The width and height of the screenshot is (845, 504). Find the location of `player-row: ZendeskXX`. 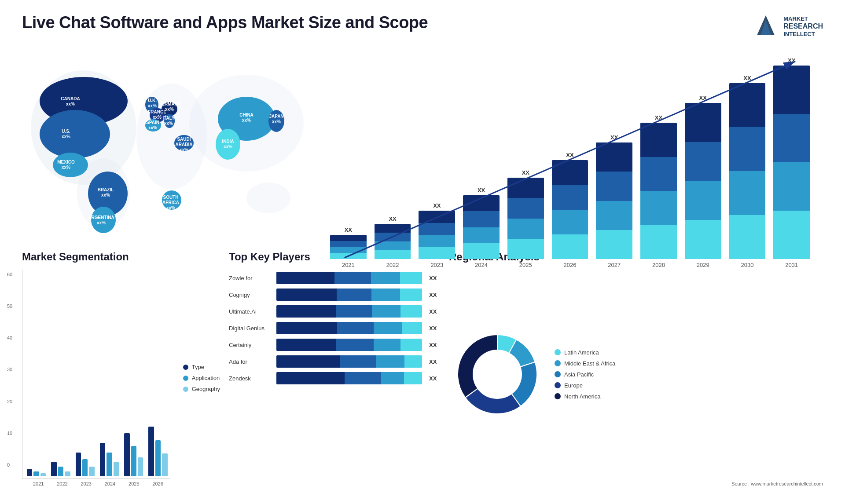

player-row: ZendeskXX is located at coordinates (334, 378).